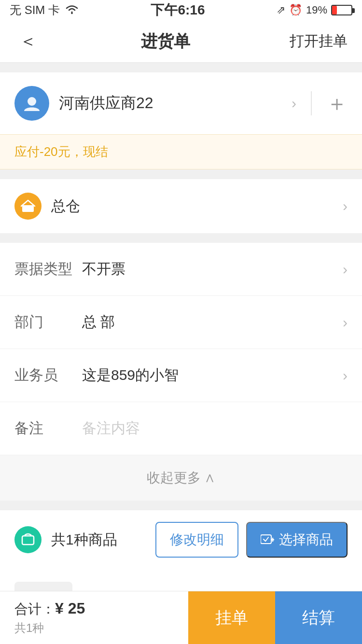 The height and width of the screenshot is (644, 362). Describe the element at coordinates (181, 206) in the screenshot. I see `warehouse-section: 总仓 ›` at that location.